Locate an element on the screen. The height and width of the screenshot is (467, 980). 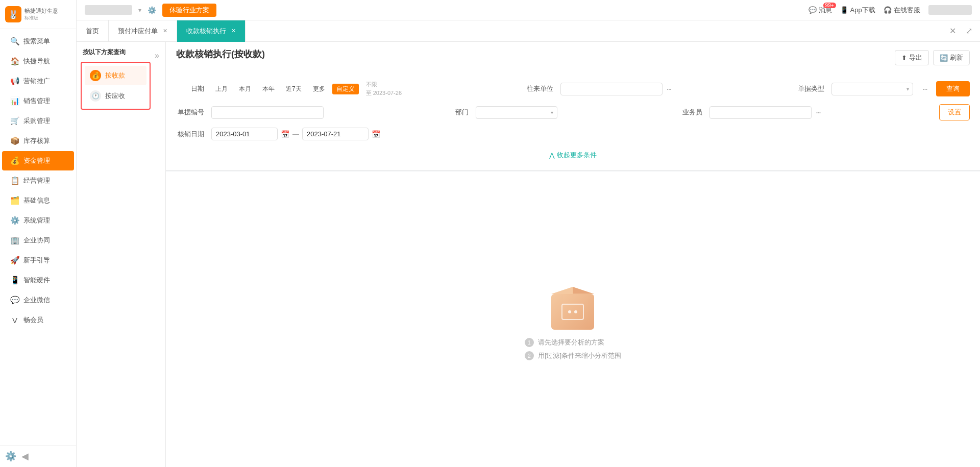
collapse-more-btn: ⋀ 收起更多条件 is located at coordinates (573, 155).